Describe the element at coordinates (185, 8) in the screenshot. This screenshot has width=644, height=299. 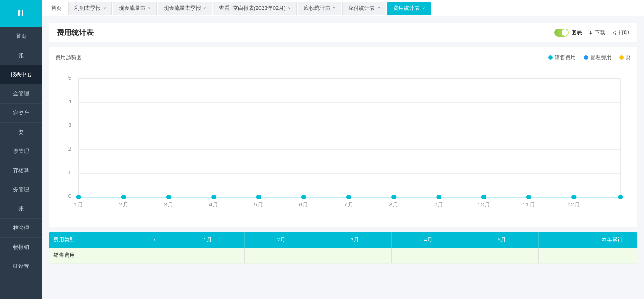
I see `tab-cashflow-quarterly: 现金流量表季报 ×` at that location.